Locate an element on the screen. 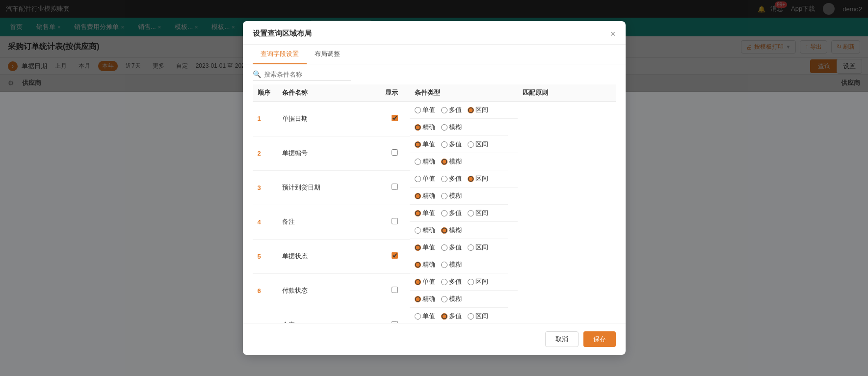 This screenshot has width=868, height=376. modal-search-area: 🔍 is located at coordinates (434, 75).